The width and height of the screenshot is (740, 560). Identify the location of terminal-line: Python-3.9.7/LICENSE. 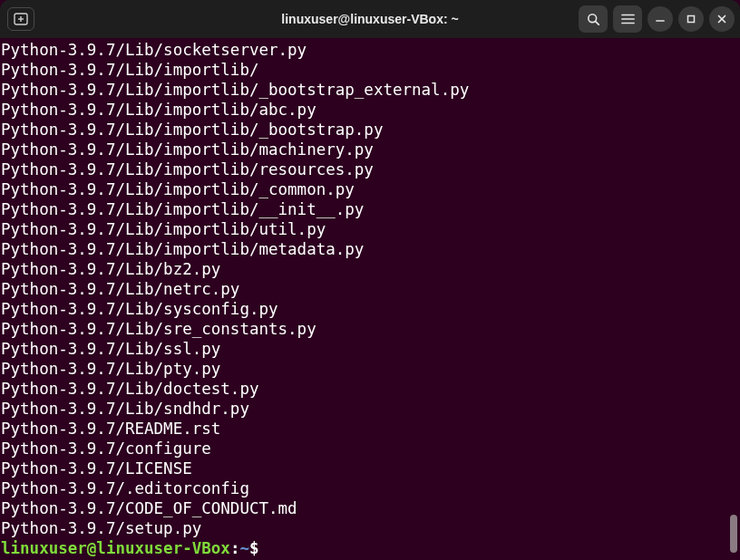
(370, 468).